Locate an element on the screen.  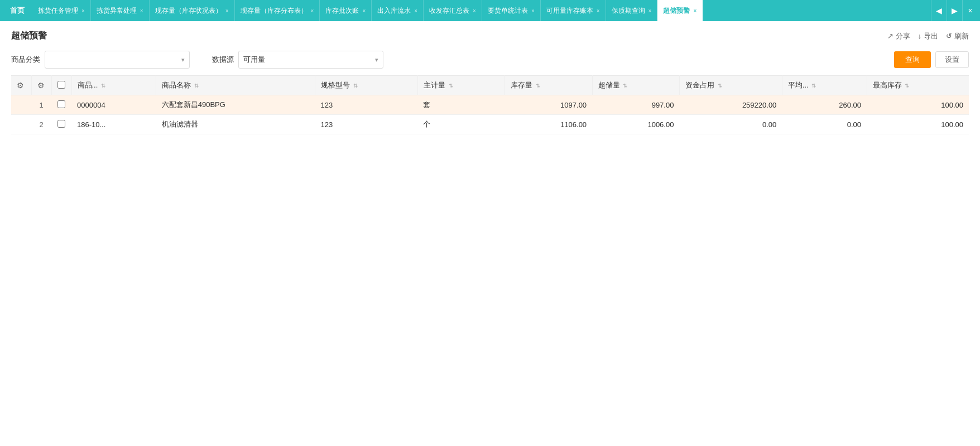
sort-icon-max-stock: ⇅ is located at coordinates (907, 86).